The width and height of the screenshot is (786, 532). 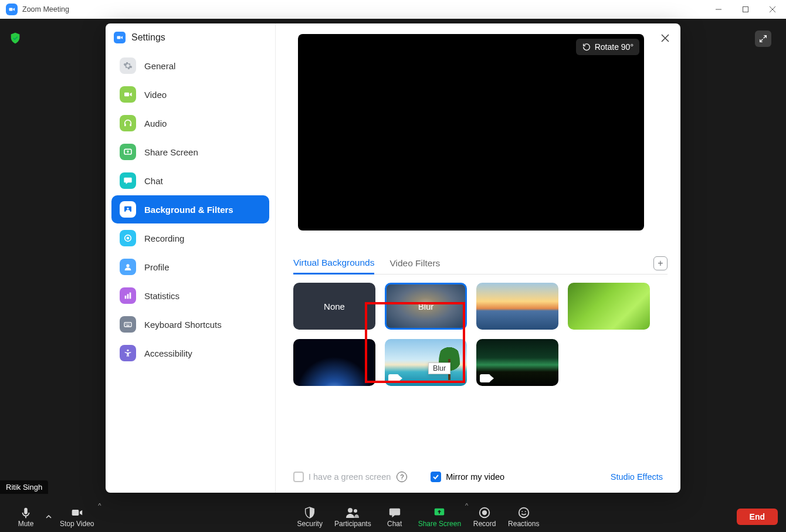 I want to click on window-titlebar: Zoom Meeting, so click(x=393, y=9).